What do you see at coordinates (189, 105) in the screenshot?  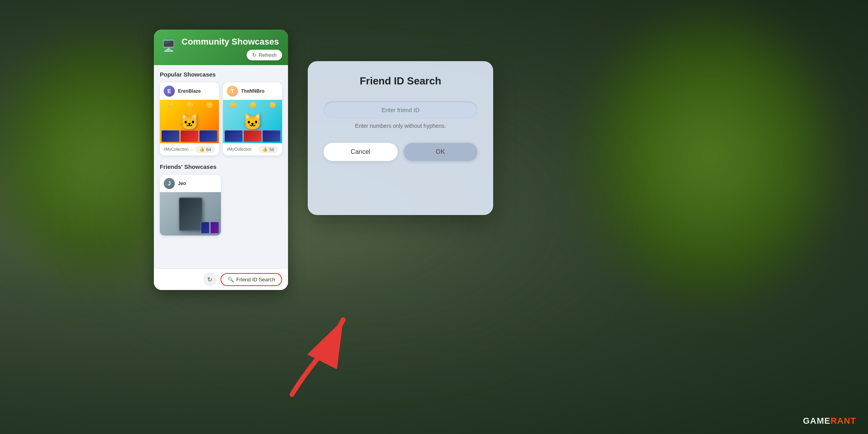 I see `coin-scatter-1: 🪙🪙🪙` at bounding box center [189, 105].